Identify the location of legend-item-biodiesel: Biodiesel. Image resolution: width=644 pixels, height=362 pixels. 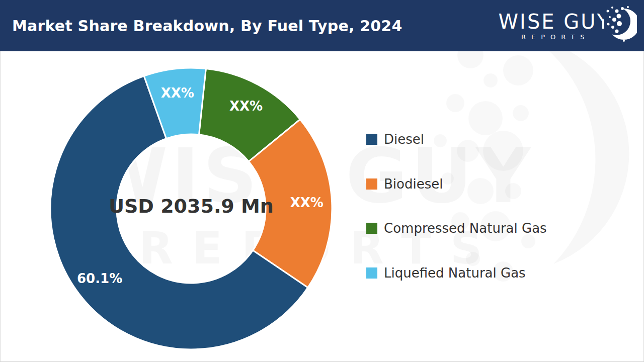
(405, 184).